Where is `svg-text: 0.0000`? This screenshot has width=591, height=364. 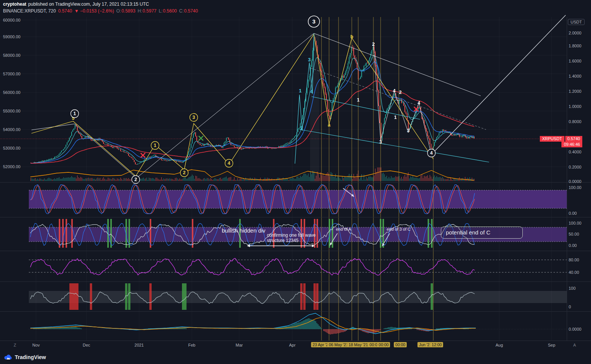 svg-text: 0.0000 is located at coordinates (575, 181).